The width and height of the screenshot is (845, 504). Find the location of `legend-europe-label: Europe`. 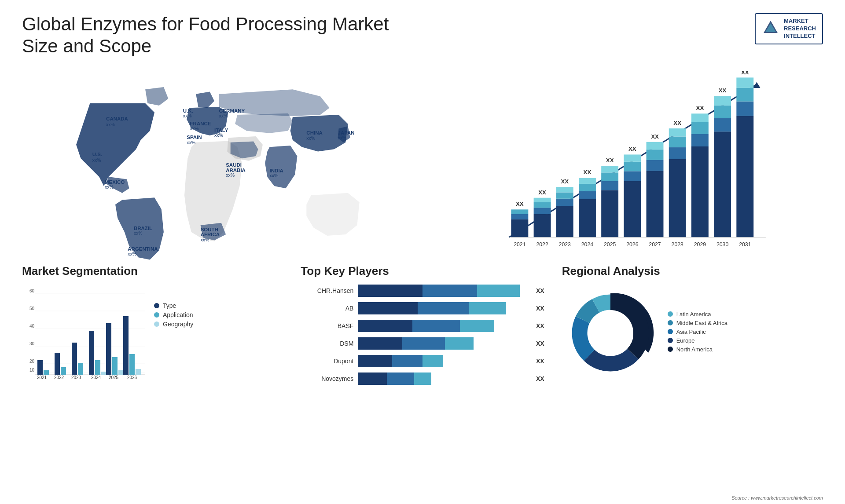

legend-europe-label: Europe is located at coordinates (686, 340).